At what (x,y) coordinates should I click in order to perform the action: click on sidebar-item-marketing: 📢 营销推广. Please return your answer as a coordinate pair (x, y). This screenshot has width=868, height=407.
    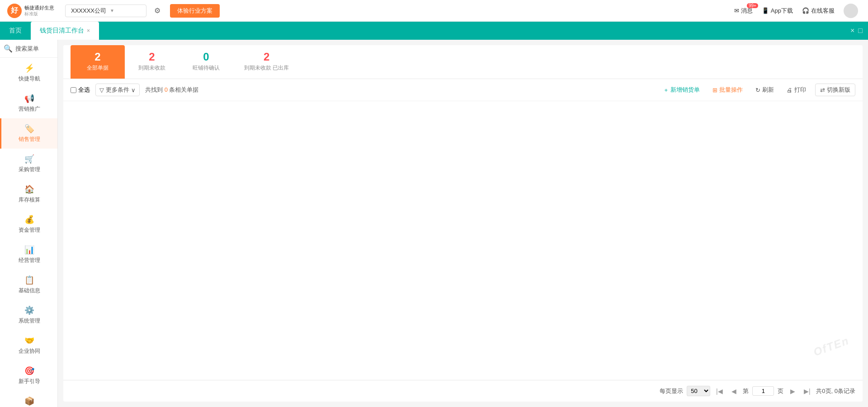
    Looking at the image, I should click on (29, 103).